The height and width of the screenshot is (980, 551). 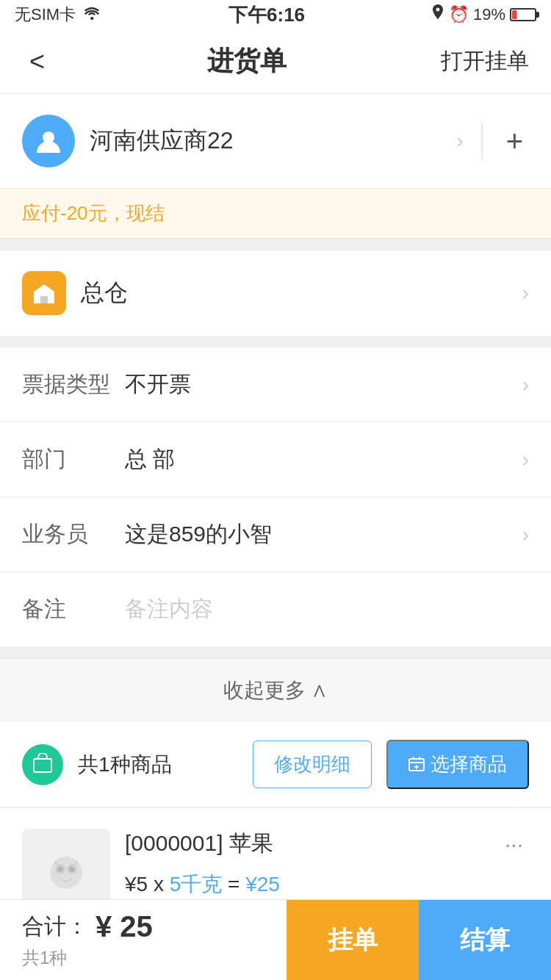 I want to click on bottom-bar: 合计： ¥ 25 共1种 挂单 结算, so click(x=276, y=940).